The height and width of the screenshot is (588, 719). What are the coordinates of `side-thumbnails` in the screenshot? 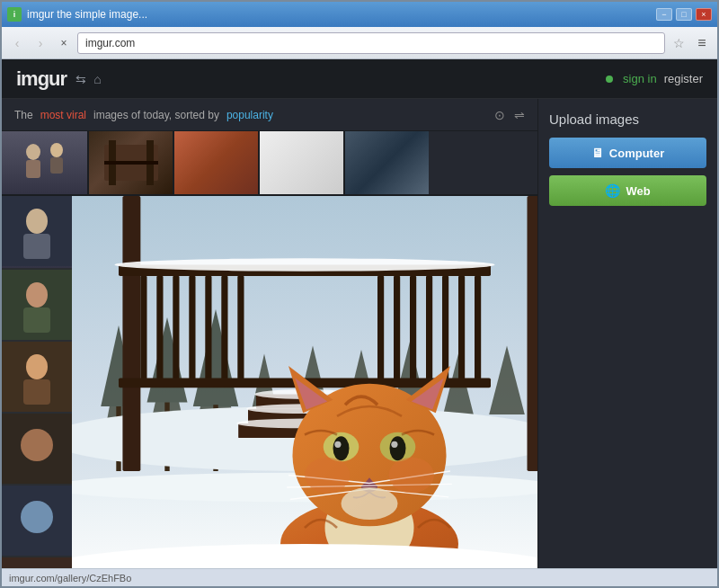 It's located at (37, 382).